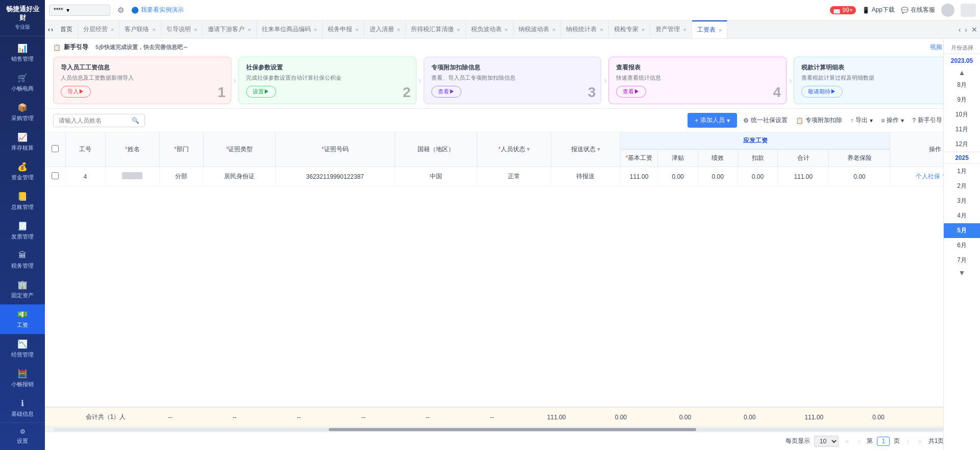  What do you see at coordinates (22, 260) in the screenshot?
I see `sidebar-item-税务管理: 🏛税务管理` at bounding box center [22, 260].